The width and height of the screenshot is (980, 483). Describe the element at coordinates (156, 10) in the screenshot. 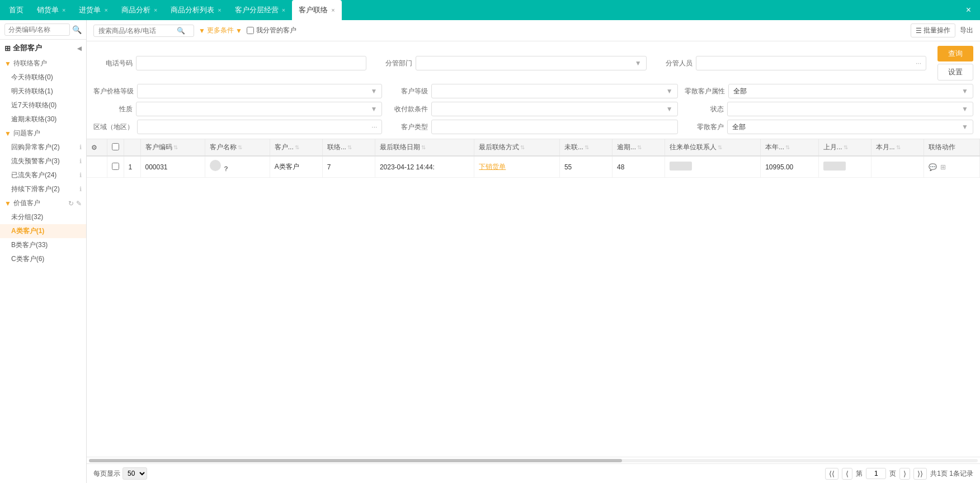

I see `close-product-analysis: ×` at that location.